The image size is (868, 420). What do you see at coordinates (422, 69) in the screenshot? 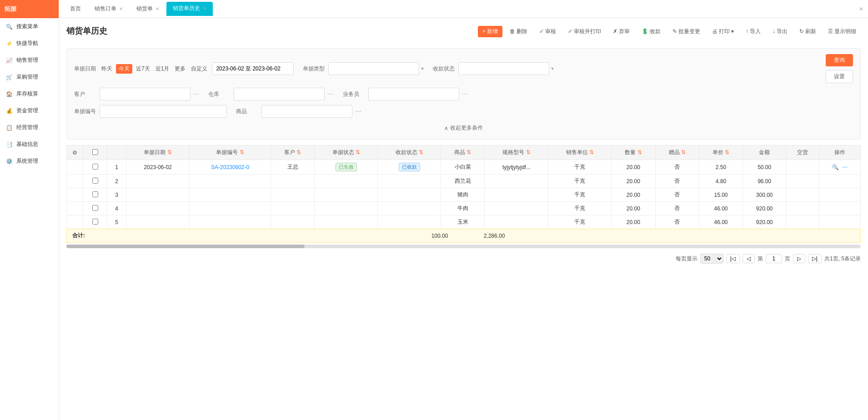
I see `doc-type-dropdown-icon: ▾` at bounding box center [422, 69].